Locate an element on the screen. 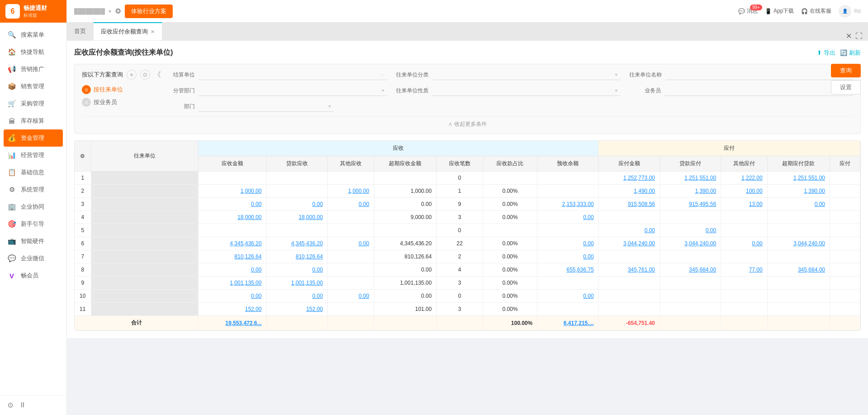  table-cell: 345,761.00 is located at coordinates (629, 270).